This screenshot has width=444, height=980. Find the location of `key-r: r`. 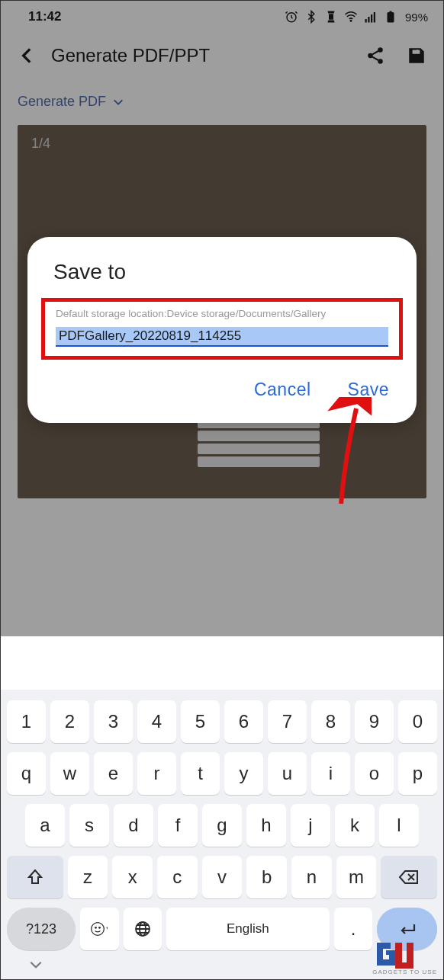

key-r: r is located at coordinates (157, 773).